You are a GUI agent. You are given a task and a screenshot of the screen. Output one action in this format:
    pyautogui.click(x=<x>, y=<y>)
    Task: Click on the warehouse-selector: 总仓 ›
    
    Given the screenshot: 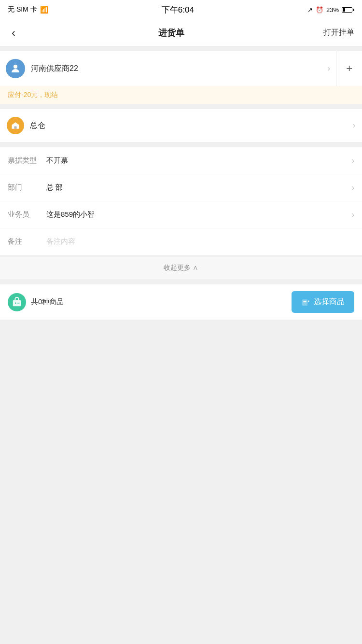 What is the action you would take?
    pyautogui.click(x=181, y=126)
    